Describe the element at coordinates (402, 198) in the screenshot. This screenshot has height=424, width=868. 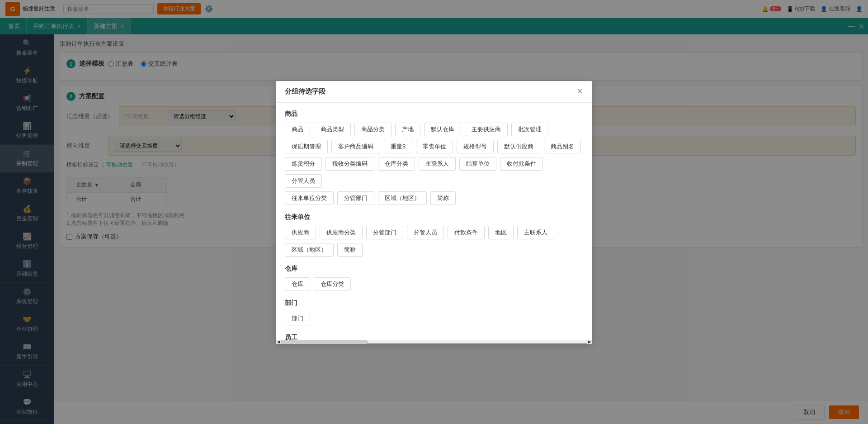
I see `tag-product-23: 区域（地区）` at that location.